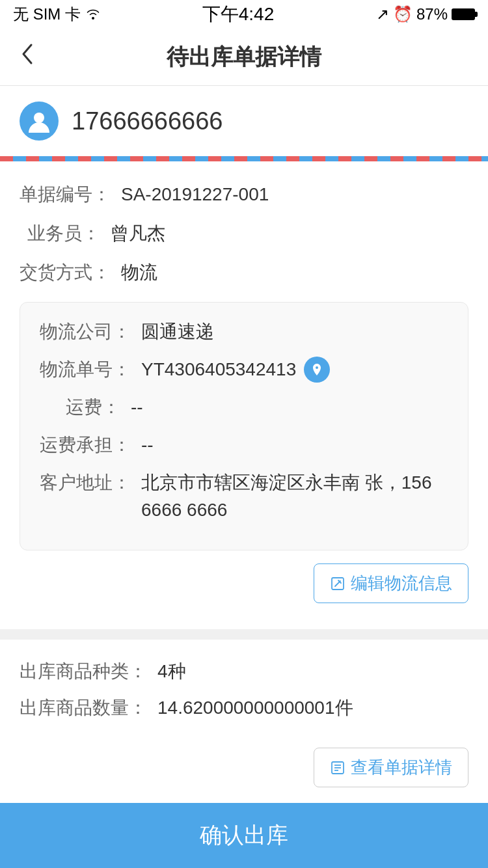  Describe the element at coordinates (391, 583) in the screenshot. I see `edit-logistics-button: 编辑物流信息` at that location.